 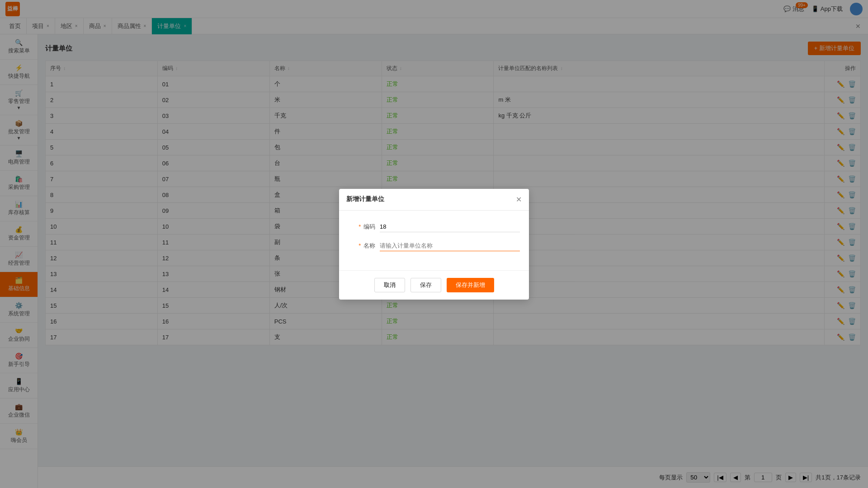 What do you see at coordinates (434, 200) in the screenshot?
I see `modal-header: 新增计量单位 ✕` at bounding box center [434, 200].